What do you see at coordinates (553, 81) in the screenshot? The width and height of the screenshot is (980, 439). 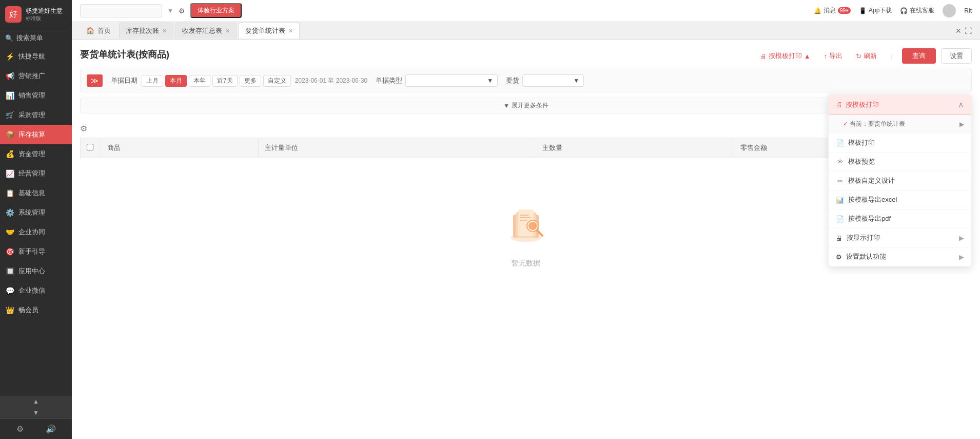 I see `order-type-select: ▼` at bounding box center [553, 81].